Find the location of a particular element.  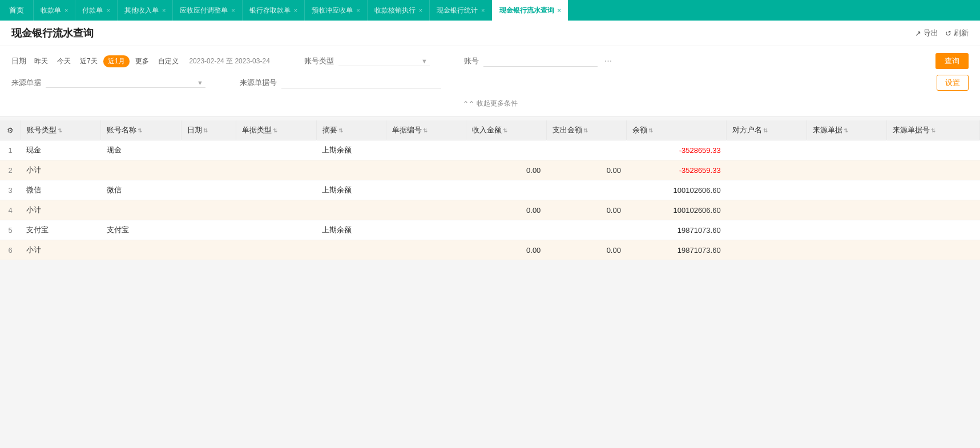

nav-tab-yushou: 预收冲应收单 × is located at coordinates (336, 10).